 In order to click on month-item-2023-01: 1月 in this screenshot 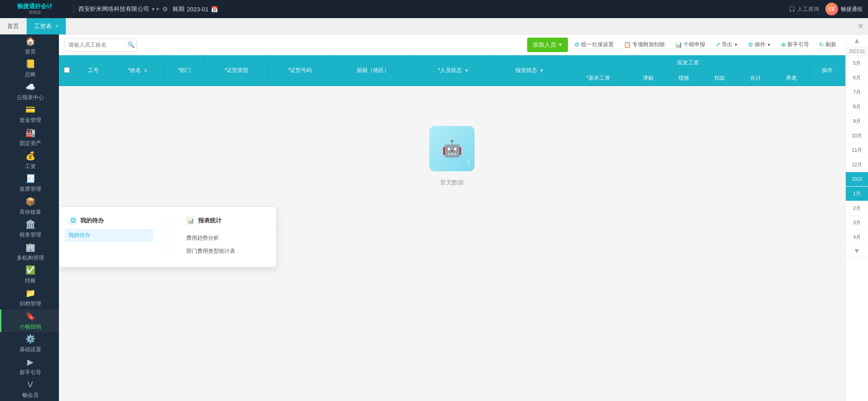, I will do `click(857, 194)`.